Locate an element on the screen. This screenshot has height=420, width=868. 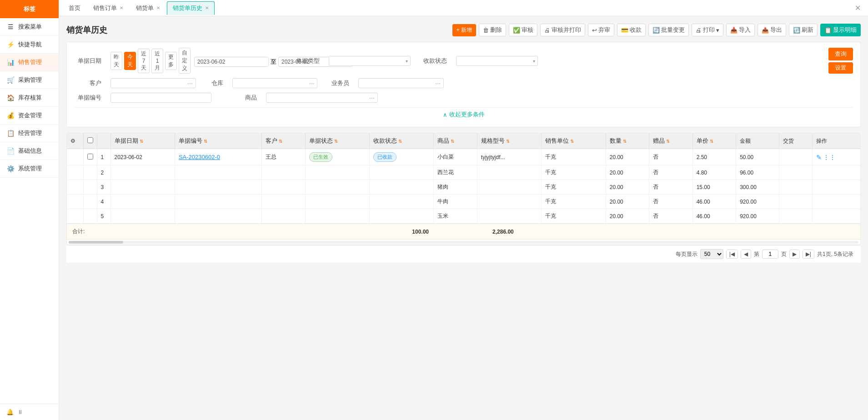
tab-sales-order: 销售订单 ✕ is located at coordinates (108, 8).